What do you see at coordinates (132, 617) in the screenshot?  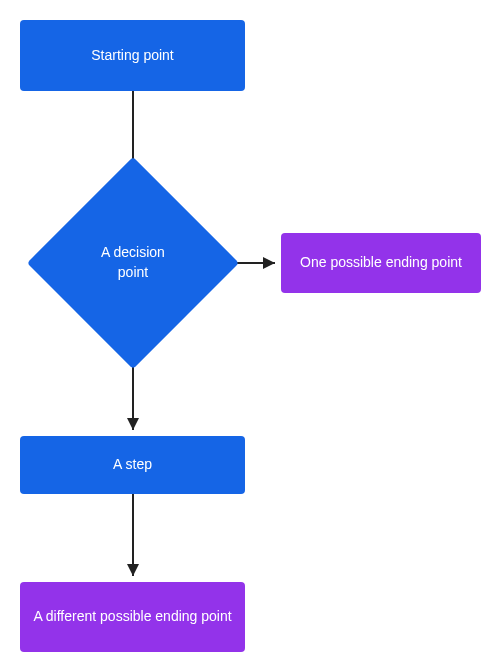 I see `node-end-bottom-label: A different possible ending point` at bounding box center [132, 617].